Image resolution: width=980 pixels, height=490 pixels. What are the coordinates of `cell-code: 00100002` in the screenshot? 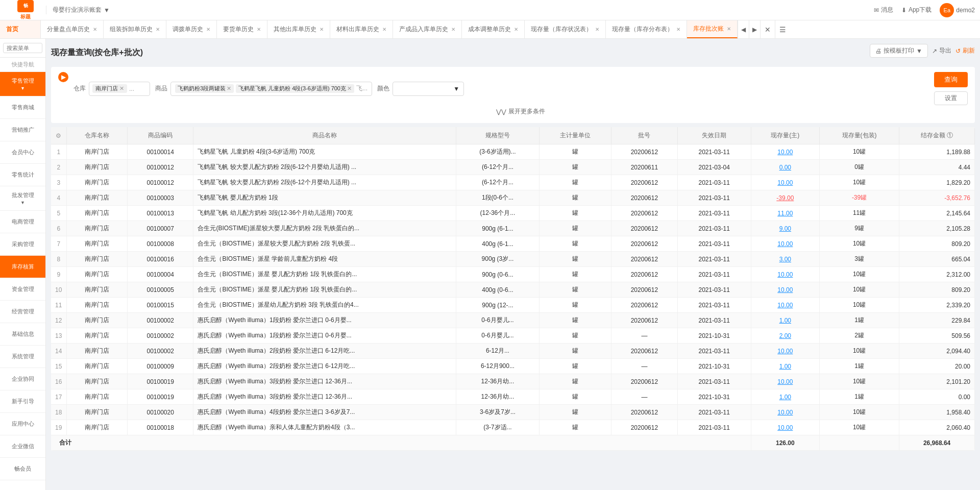 It's located at (160, 336).